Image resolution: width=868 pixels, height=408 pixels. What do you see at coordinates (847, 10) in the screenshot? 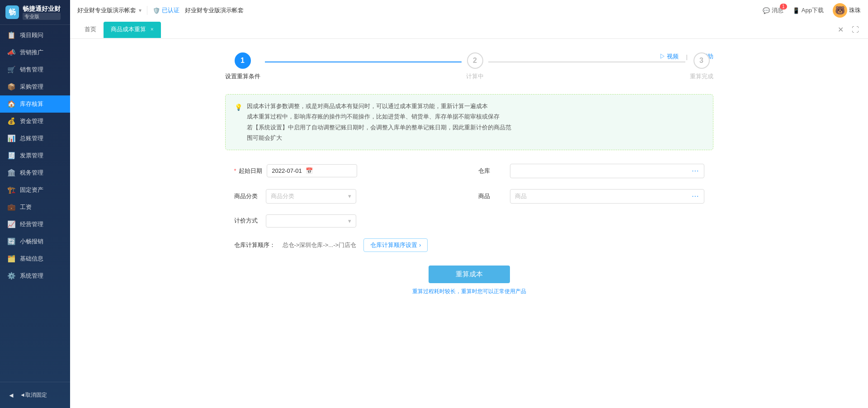
I see `user-profile: 🐻 珠珠` at bounding box center [847, 10].